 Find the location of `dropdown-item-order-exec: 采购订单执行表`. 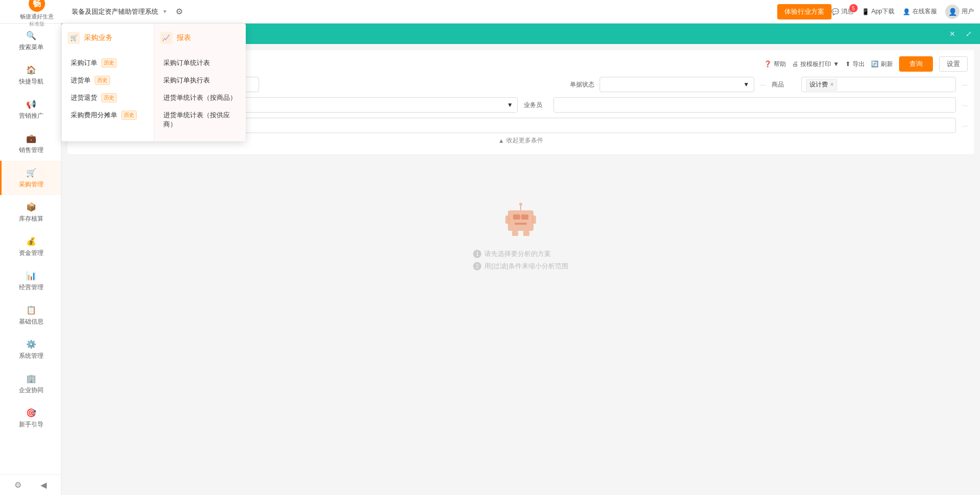

dropdown-item-order-exec: 采购订单执行表 is located at coordinates (200, 80).